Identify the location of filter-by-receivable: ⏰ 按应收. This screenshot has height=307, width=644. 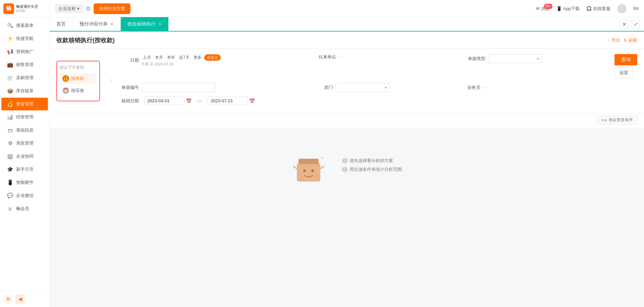
(78, 91).